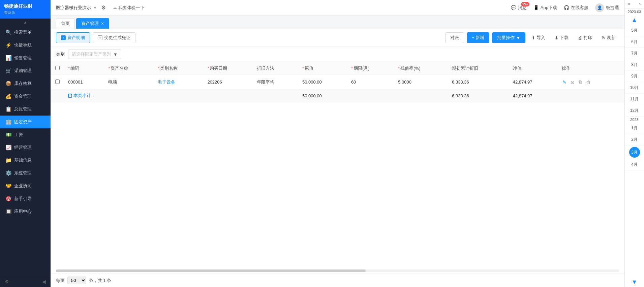 Image resolution: width=644 pixels, height=287 pixels. I want to click on per-page-select: 50 100 200, so click(77, 280).